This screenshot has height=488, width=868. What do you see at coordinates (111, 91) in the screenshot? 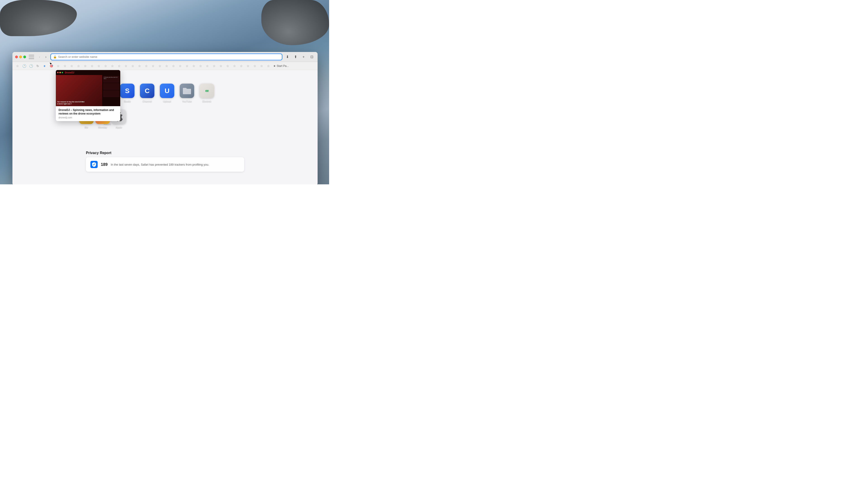
I see `preview-side: A Rookie pilot flies both DJI Minis` at bounding box center [111, 91].